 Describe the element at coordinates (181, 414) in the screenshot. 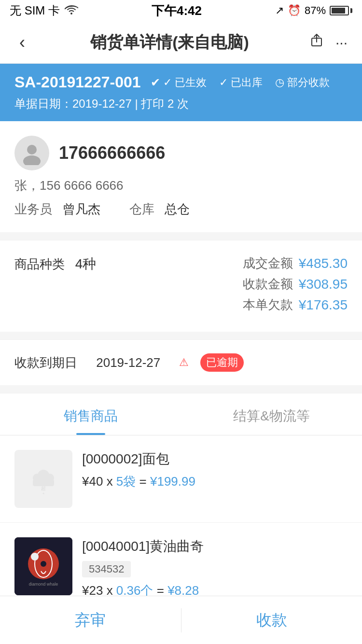

I see `tabs-container: 销售商品 结算&物流等` at that location.